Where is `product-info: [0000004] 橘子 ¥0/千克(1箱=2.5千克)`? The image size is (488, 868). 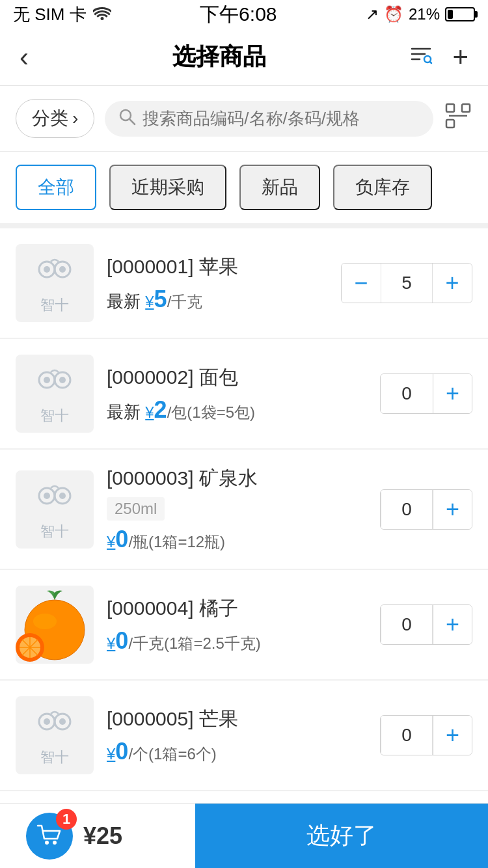
product-info: [0000004] 橘子 ¥0/千克(1箱=2.5千克) is located at coordinates (237, 625).